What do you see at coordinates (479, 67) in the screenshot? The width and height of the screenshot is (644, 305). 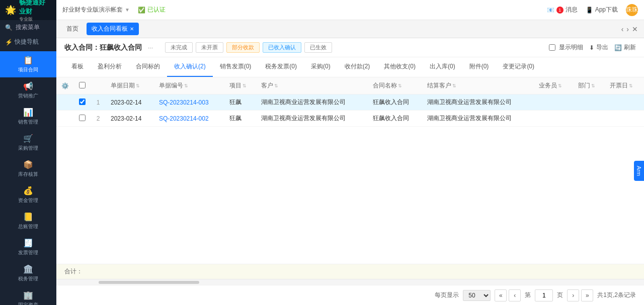 I see `sub-tab-attachment: 附件(0)` at bounding box center [479, 67].